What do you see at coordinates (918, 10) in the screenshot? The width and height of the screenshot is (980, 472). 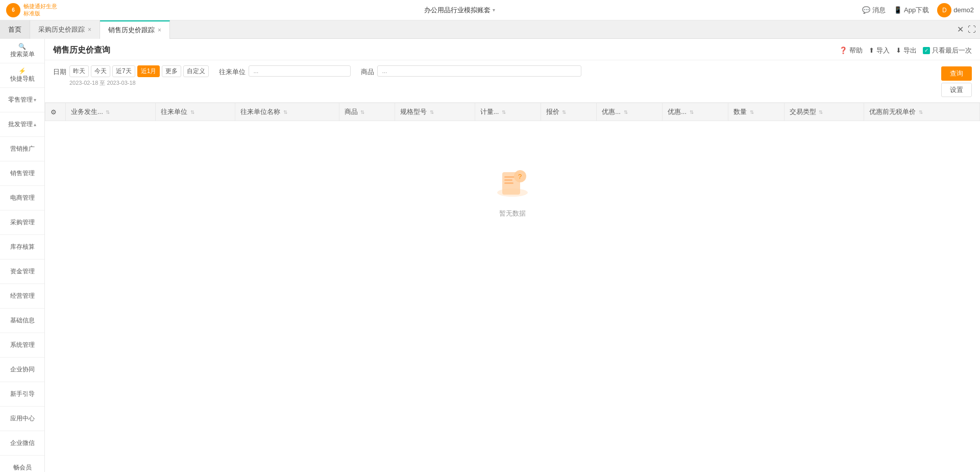 I see `top-bar-right: 💬 消息 📱 App下载 D demo2` at bounding box center [918, 10].